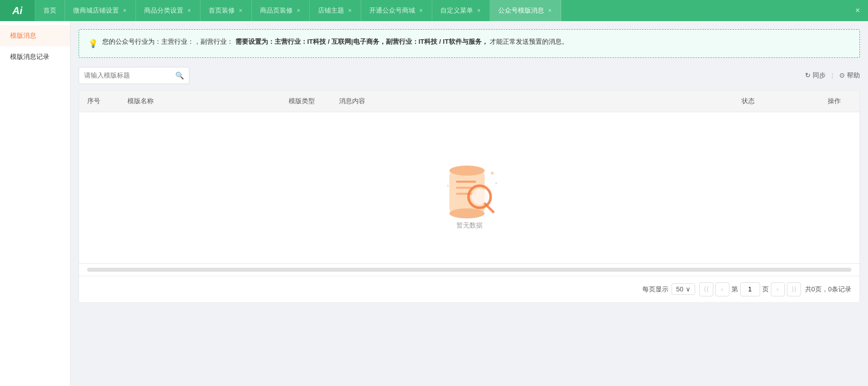  I want to click on page-prev-button: ‹, so click(722, 289).